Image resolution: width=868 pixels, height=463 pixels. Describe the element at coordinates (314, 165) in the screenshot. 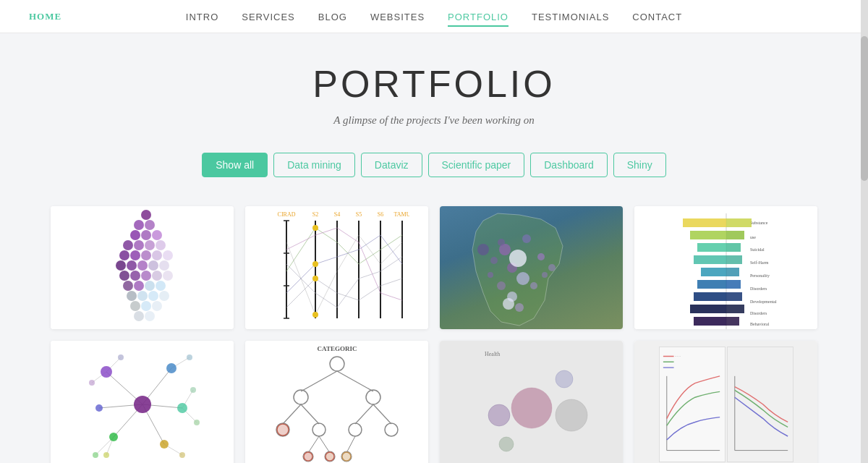

I see `filter-data-mining: Data mining` at that location.